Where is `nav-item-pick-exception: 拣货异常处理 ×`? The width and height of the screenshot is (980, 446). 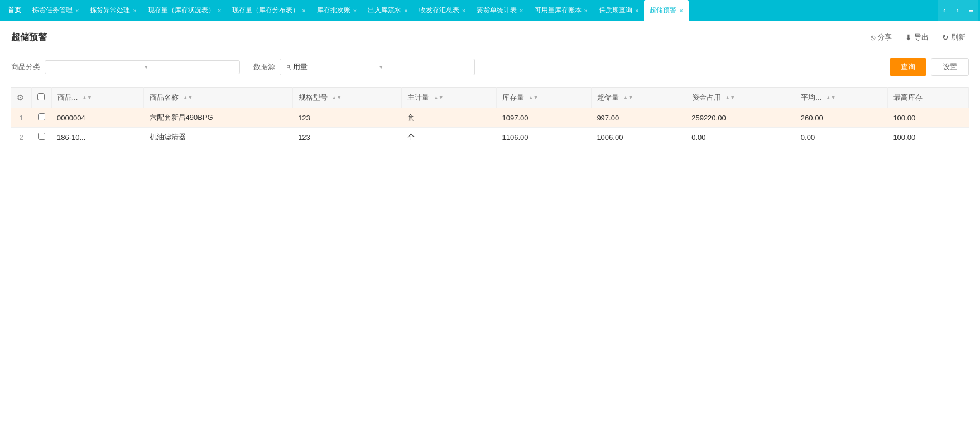 nav-item-pick-exception: 拣货异常处理 × is located at coordinates (113, 10).